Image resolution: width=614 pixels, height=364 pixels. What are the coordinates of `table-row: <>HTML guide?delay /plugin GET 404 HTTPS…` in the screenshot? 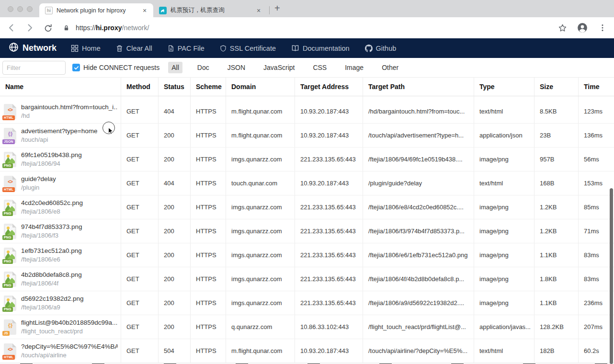 It's located at (307, 183).